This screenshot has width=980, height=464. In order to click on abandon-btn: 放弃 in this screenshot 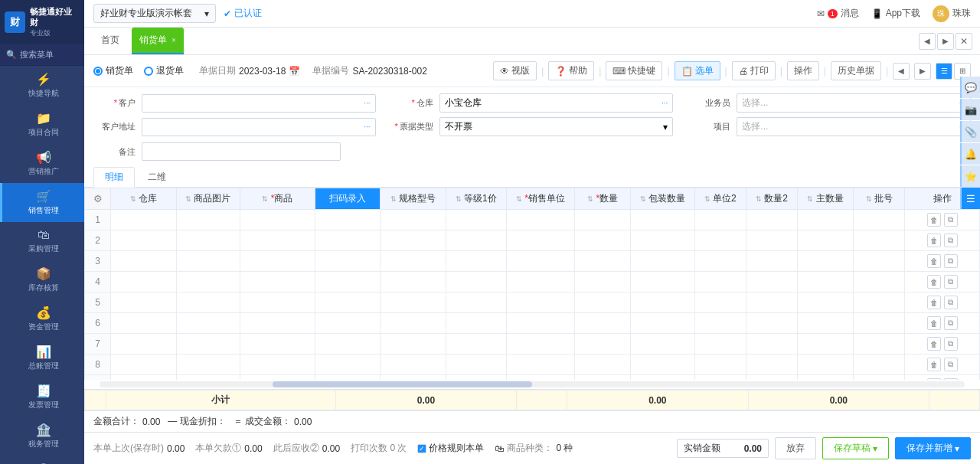, I will do `click(795, 449)`.